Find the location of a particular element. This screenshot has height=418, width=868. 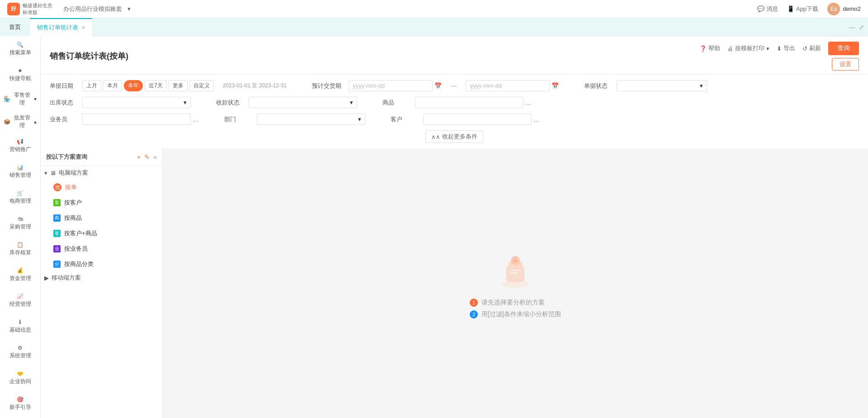

tab-bar-actions: — ⤢ is located at coordinates (859, 27).